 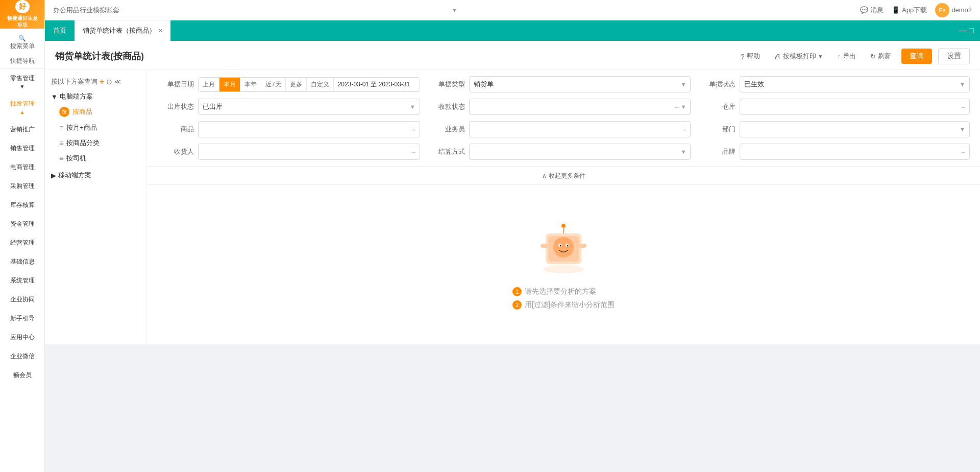 I want to click on print-btn: 🖨 按模板打印 ▼, so click(x=799, y=56).